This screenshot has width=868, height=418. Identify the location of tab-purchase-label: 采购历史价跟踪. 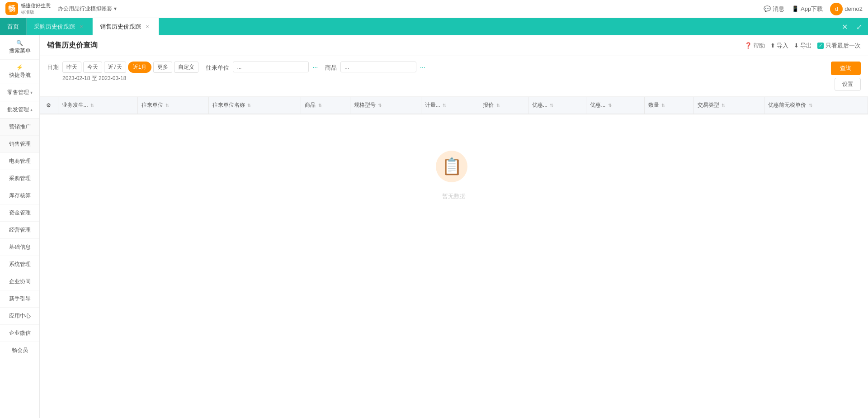
(54, 27).